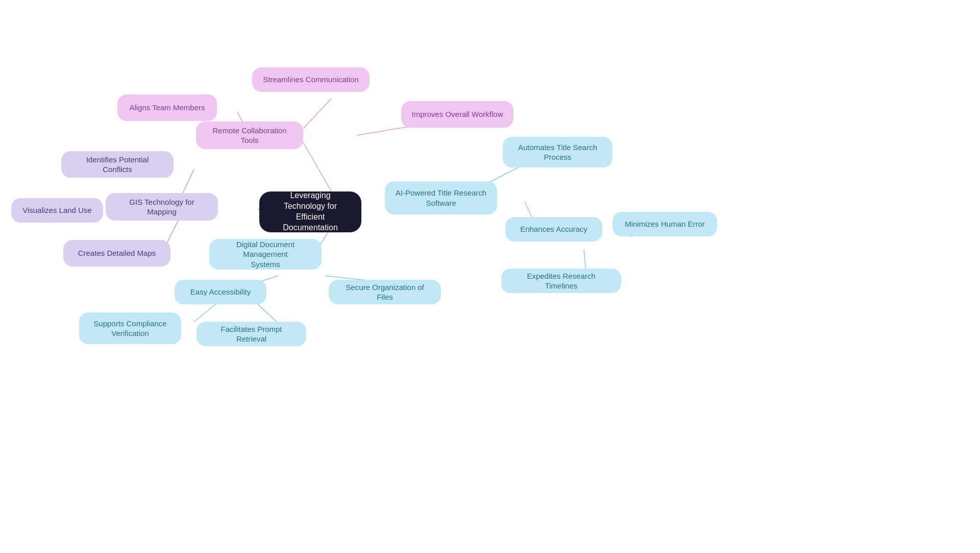  Describe the element at coordinates (310, 211) in the screenshot. I see `center-label: Leveraging Technology for Efficient Docu…` at that location.